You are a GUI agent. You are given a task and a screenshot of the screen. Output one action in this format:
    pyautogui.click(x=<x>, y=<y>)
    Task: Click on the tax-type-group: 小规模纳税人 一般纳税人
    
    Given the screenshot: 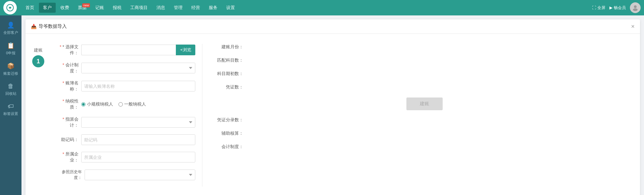 What is the action you would take?
    pyautogui.click(x=113, y=104)
    